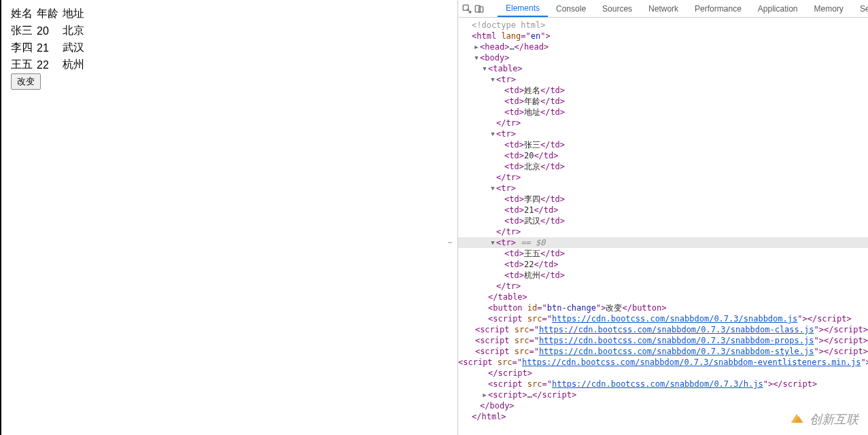 The width and height of the screenshot is (868, 435). I want to click on col-header-addr: 地址, so click(75, 14).